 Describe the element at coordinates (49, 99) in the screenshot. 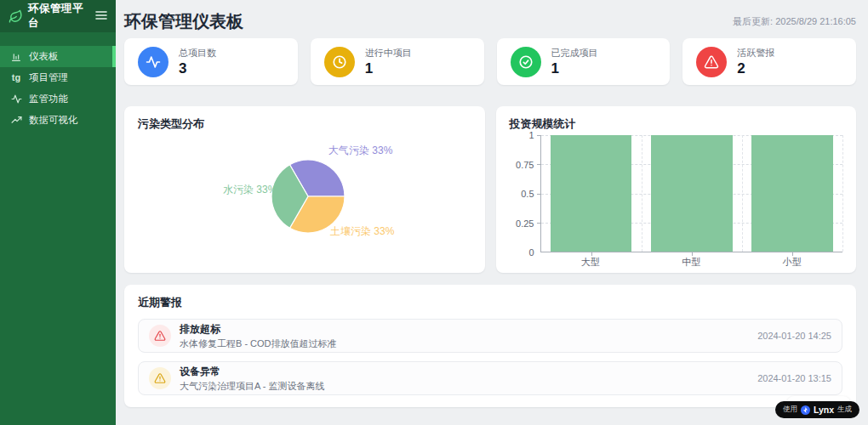

I see `sidebar-item-label: 监管功能` at that location.